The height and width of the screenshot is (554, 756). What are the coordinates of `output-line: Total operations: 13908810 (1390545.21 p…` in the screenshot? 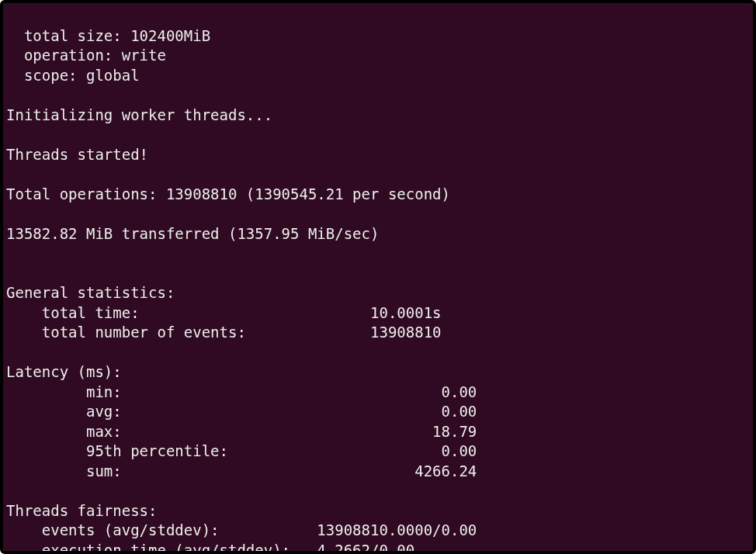 It's located at (228, 194).